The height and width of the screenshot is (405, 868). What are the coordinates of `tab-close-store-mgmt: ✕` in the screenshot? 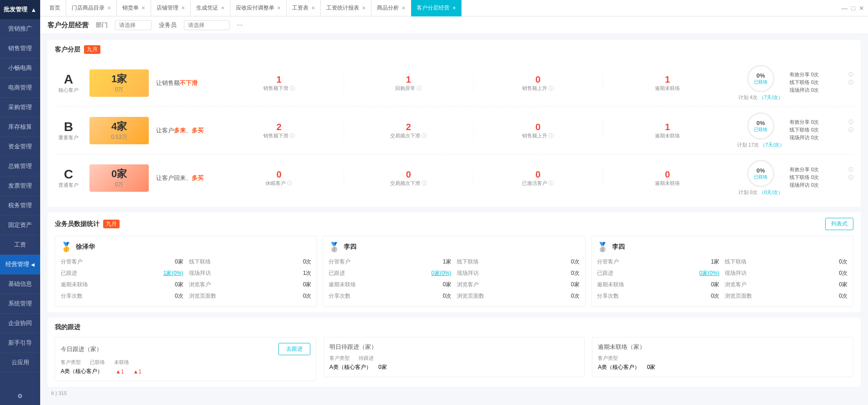 It's located at (183, 8).